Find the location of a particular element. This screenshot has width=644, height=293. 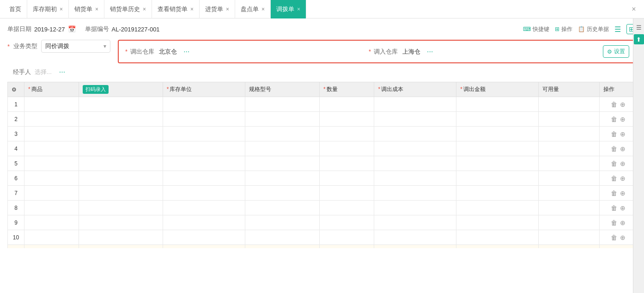

row-copy-icon-3: ⊕ is located at coordinates (623, 134).